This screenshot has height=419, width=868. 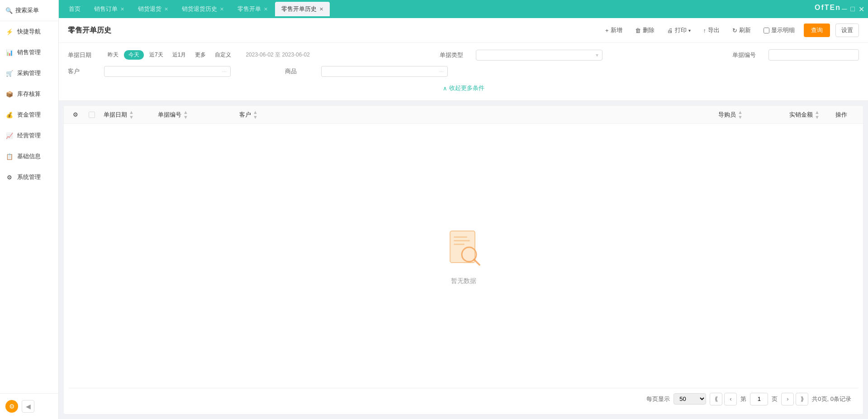 What do you see at coordinates (638, 31) in the screenshot?
I see `delete-icon: 🗑` at bounding box center [638, 31].